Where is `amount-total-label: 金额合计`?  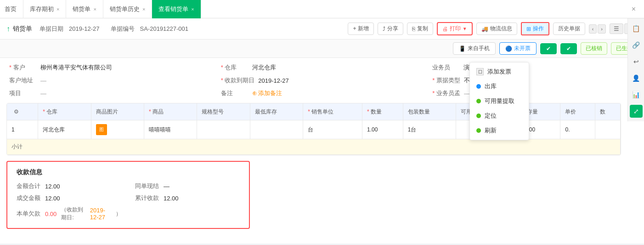 amount-total-label: 金额合计 is located at coordinates (28, 186).